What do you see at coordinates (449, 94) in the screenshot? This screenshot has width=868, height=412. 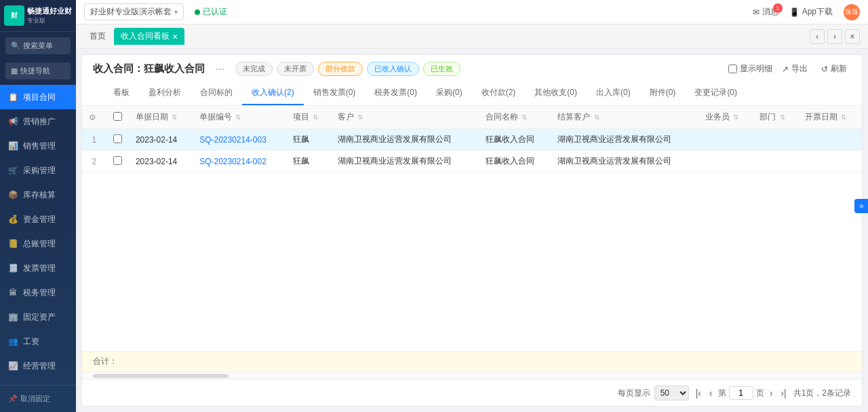 I see `tab-采购: 采购(0)` at bounding box center [449, 94].